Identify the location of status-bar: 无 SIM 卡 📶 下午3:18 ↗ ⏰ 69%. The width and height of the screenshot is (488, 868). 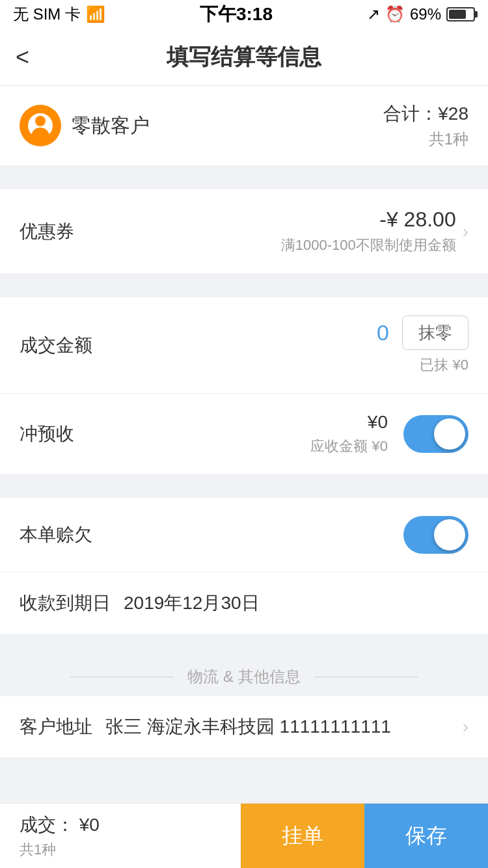
(244, 14).